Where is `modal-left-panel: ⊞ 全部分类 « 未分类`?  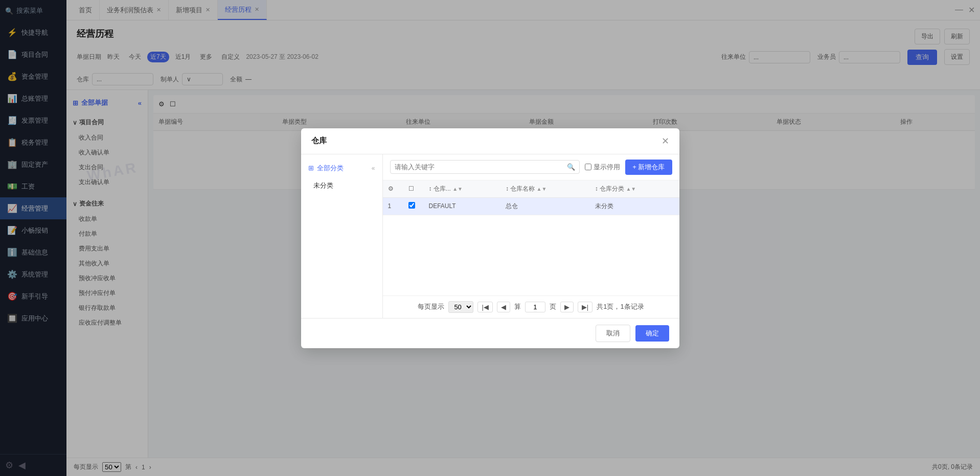
modal-left-panel: ⊞ 全部分类 « 未分类 is located at coordinates (342, 236).